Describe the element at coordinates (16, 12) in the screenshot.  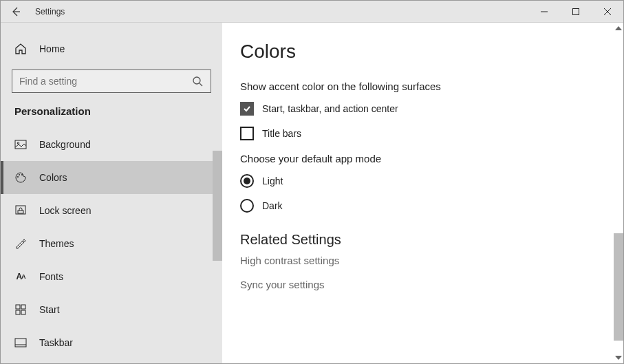
I see `arrow-left-icon` at that location.